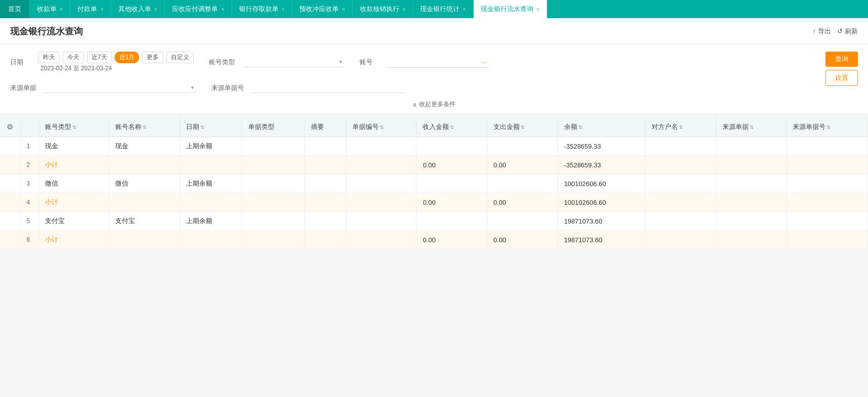 This screenshot has height=397, width=868. What do you see at coordinates (602, 222) in the screenshot?
I see `balance-cell: 19871073.60` at bounding box center [602, 222].